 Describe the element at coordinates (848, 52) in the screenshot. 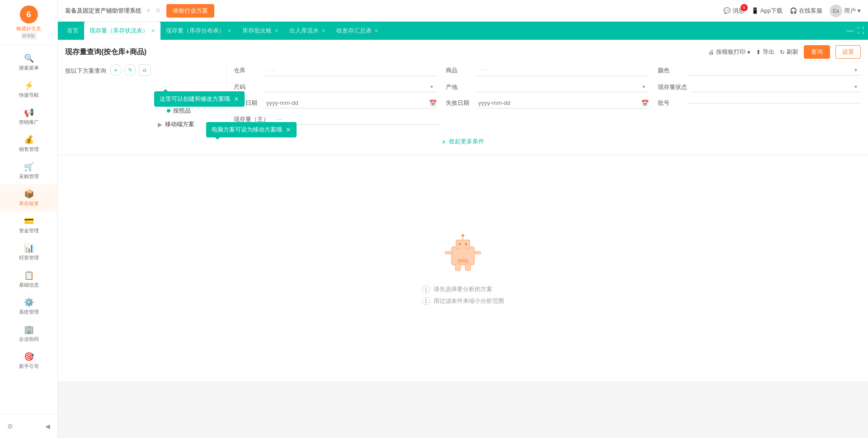

I see `settings-btn-page: 设置` at that location.